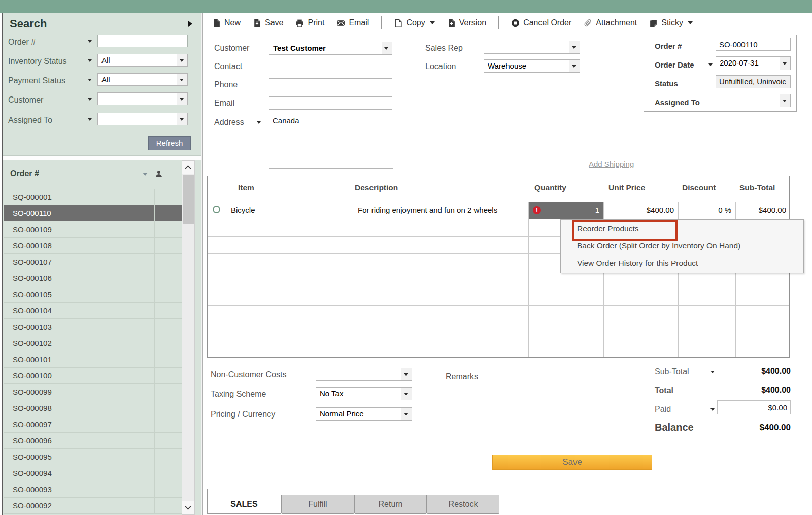  Describe the element at coordinates (143, 60) in the screenshot. I see `filter-inventory-select: All` at that location.